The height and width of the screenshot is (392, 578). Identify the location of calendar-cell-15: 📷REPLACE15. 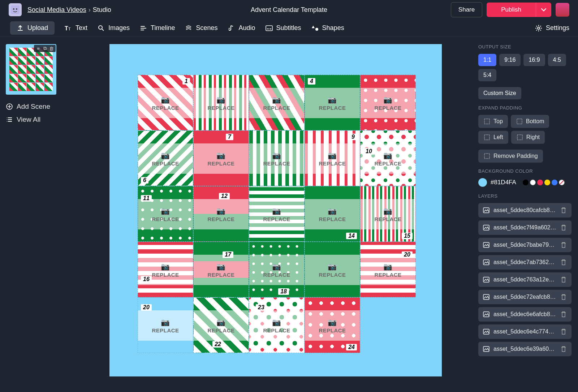
(388, 214).